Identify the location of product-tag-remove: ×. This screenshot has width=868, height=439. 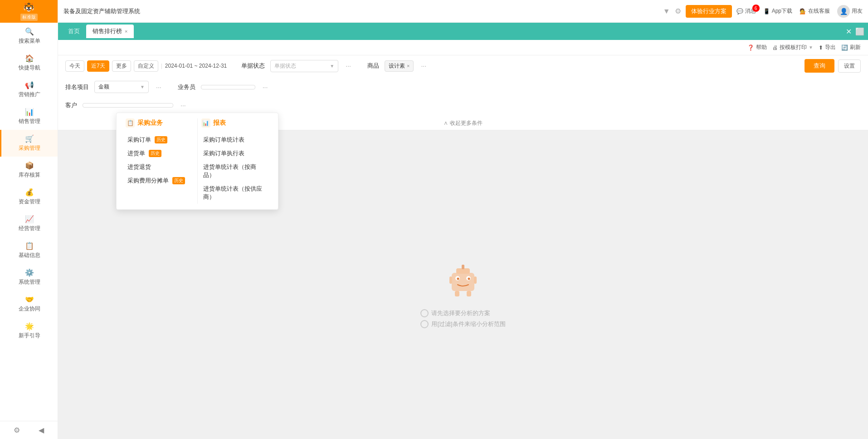
(408, 66).